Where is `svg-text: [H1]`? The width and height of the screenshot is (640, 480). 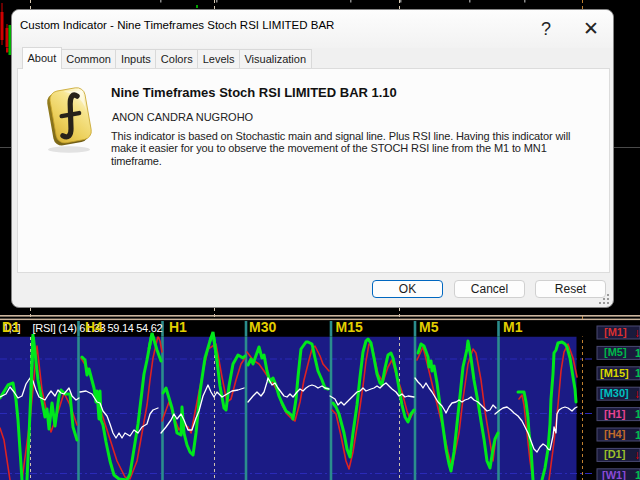
svg-text: [H1] is located at coordinates (615, 414).